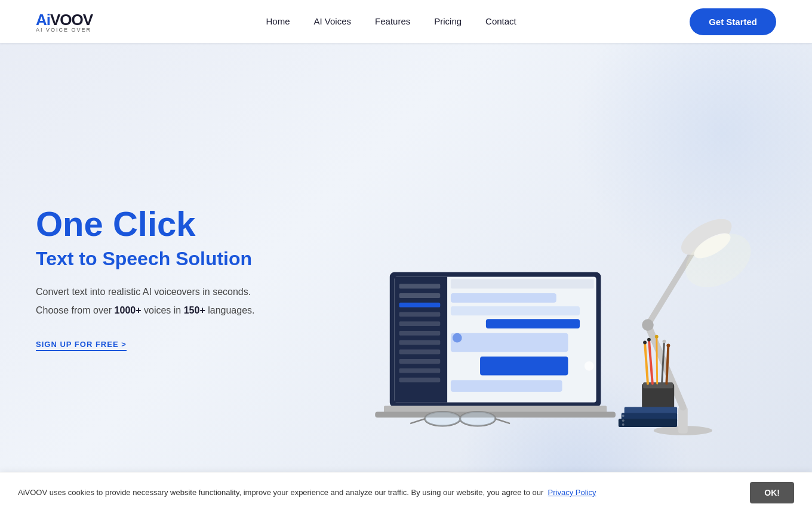 This screenshot has width=812, height=513. I want to click on hero-desc-mid: voices in, so click(162, 311).